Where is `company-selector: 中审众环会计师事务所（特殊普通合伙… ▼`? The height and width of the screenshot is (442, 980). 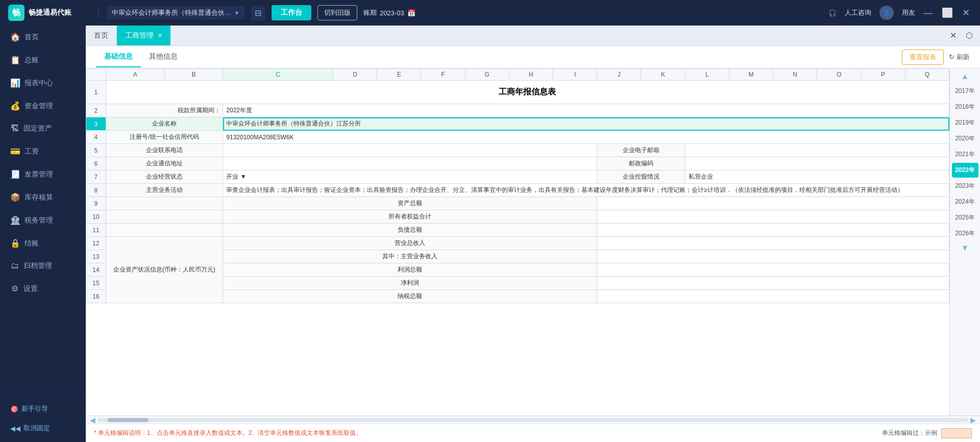
company-selector: 中审众环会计师事务所（特殊普通合伙… ▼ is located at coordinates (176, 13).